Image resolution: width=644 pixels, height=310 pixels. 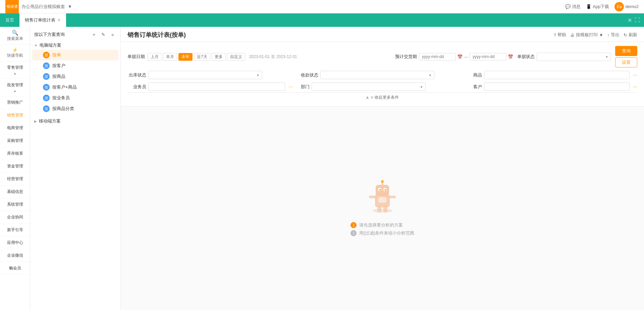 What do you see at coordinates (70, 7) in the screenshot?
I see `app-dropdown-icon: ▼` at bounding box center [70, 7].